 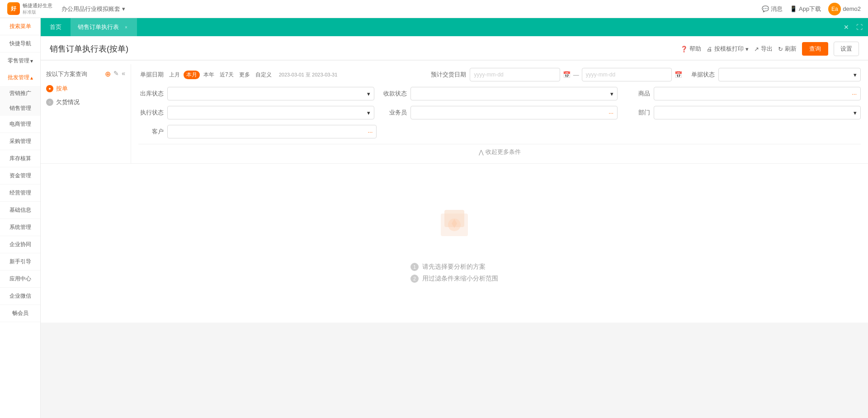 What do you see at coordinates (86, 102) in the screenshot?
I see `scheme-item-欠货: ○ 欠货情况` at bounding box center [86, 102].